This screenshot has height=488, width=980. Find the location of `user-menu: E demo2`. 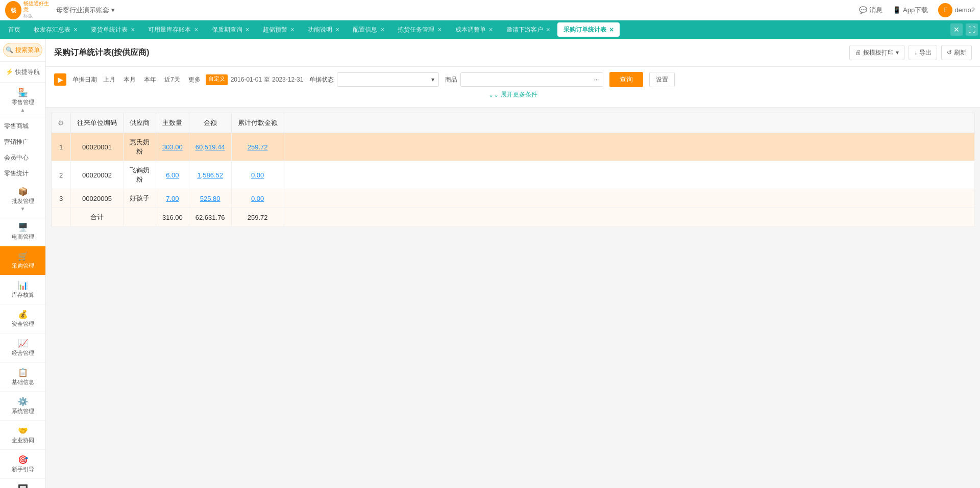

user-menu: E demo2 is located at coordinates (957, 10).